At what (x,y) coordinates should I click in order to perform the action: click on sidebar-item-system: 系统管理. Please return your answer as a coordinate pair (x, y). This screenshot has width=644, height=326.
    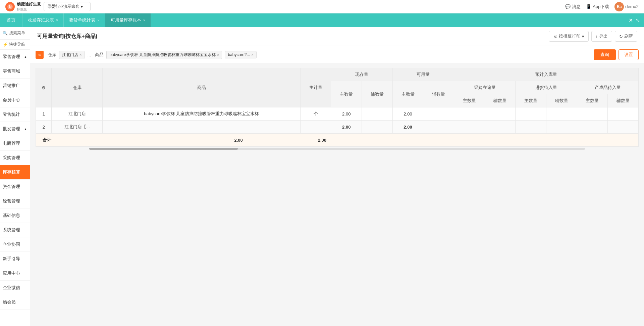
    Looking at the image, I should click on (15, 230).